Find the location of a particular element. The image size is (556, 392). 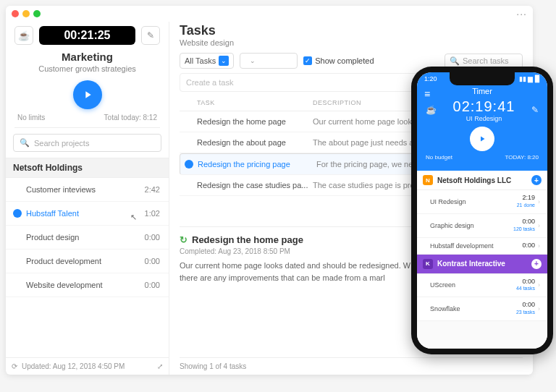

org-name: Kontrast Interactive is located at coordinates (471, 263).